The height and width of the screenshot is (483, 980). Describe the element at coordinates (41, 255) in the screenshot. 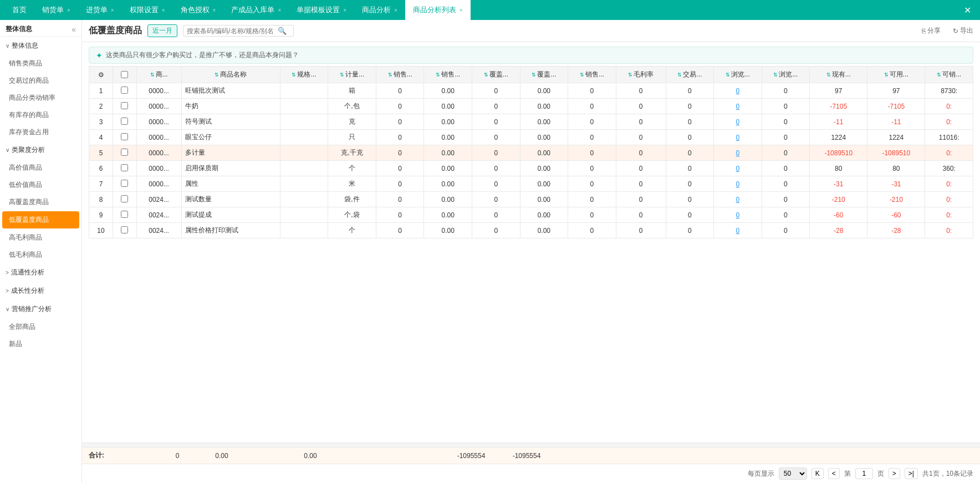

I see `sidebar-item-low-margin: 低毛利商品` at that location.